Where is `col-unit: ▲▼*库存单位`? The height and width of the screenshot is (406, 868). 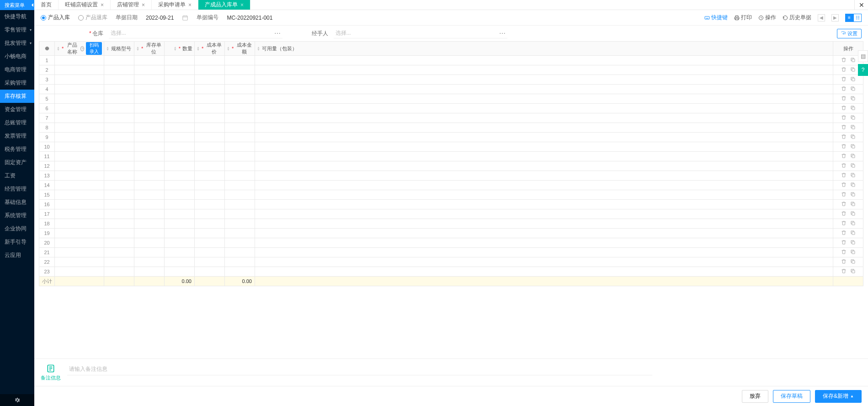 col-unit: ▲▼*库存单位 is located at coordinates (149, 48).